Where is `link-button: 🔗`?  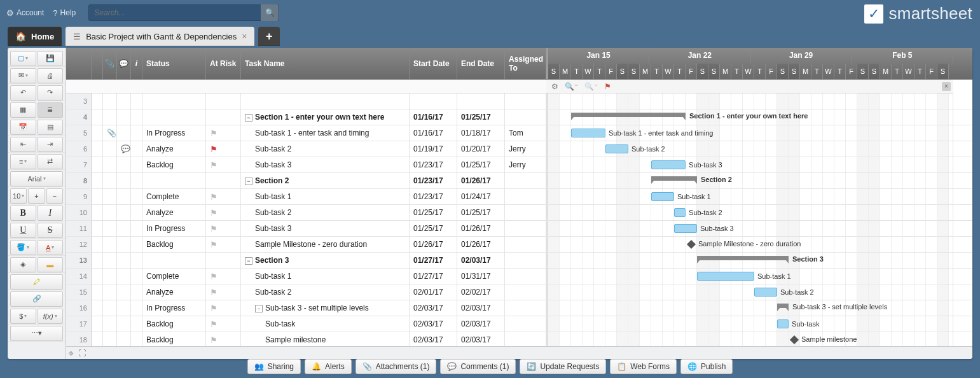 link-button: 🔗 is located at coordinates (37, 299).